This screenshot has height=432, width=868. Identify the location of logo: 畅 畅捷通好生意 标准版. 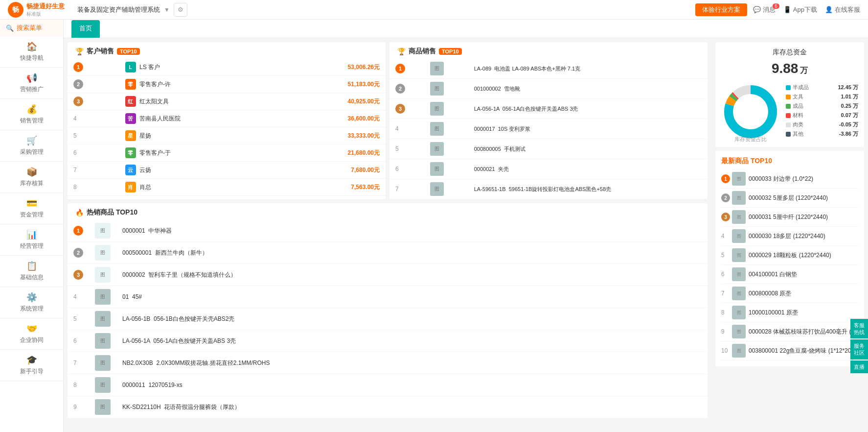
(40, 10).